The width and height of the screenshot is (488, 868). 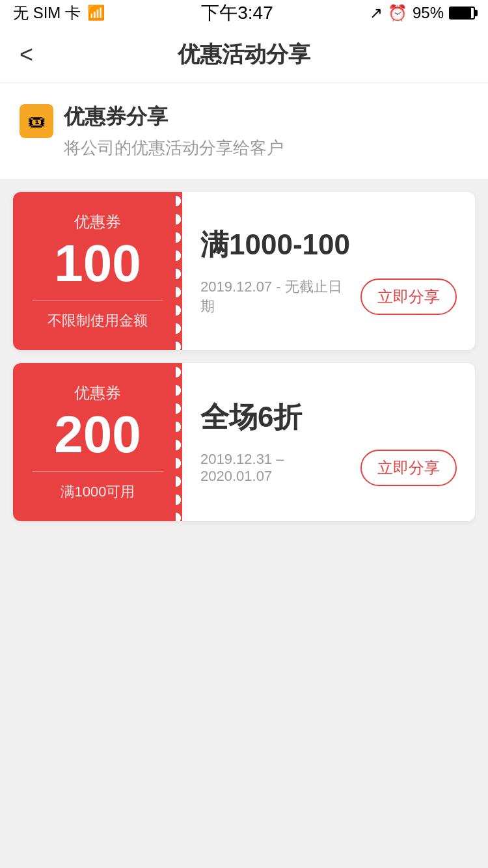 I want to click on page-title: 优惠活动分享, so click(x=244, y=55).